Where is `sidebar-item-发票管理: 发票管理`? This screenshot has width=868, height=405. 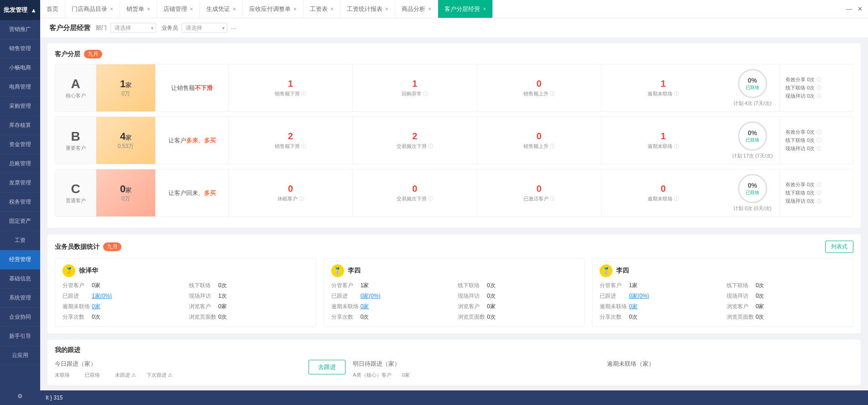 sidebar-item-发票管理: 发票管理 is located at coordinates (20, 183).